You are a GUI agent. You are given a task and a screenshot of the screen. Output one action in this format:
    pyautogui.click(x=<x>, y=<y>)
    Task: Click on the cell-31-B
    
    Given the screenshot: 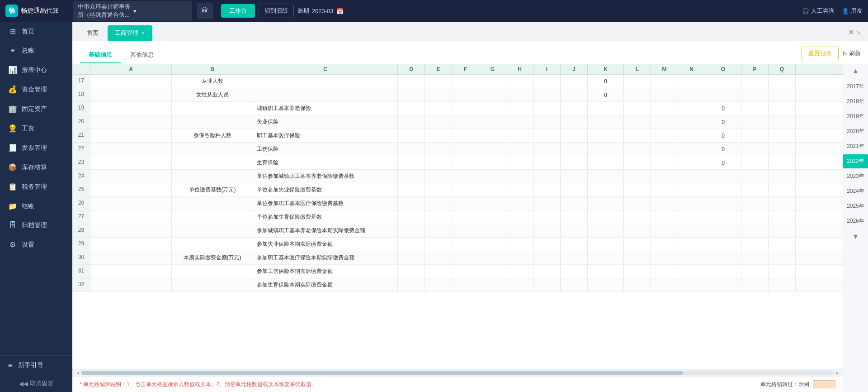 What is the action you would take?
    pyautogui.click(x=212, y=272)
    